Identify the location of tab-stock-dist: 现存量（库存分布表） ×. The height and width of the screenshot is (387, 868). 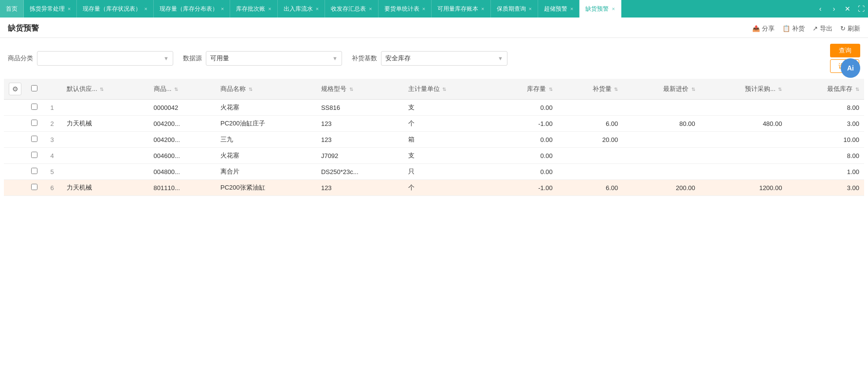
(192, 9).